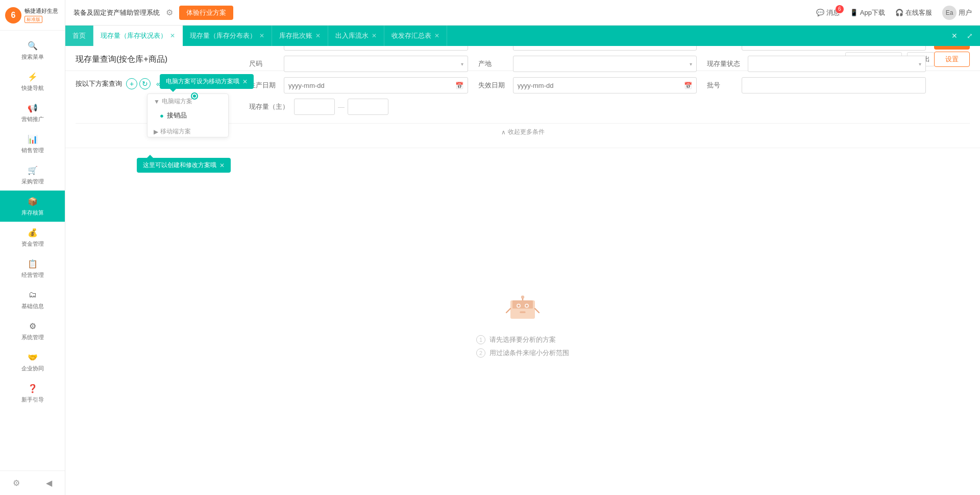 This screenshot has height=495, width=980. Describe the element at coordinates (188, 115) in the screenshot. I see `scheme-item-pc1: ● 接销品` at that location.